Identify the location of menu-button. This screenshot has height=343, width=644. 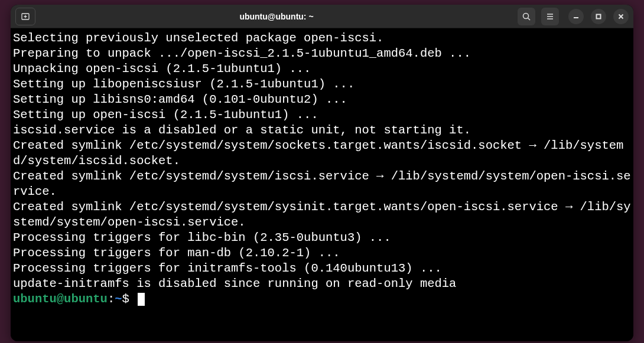
(550, 17).